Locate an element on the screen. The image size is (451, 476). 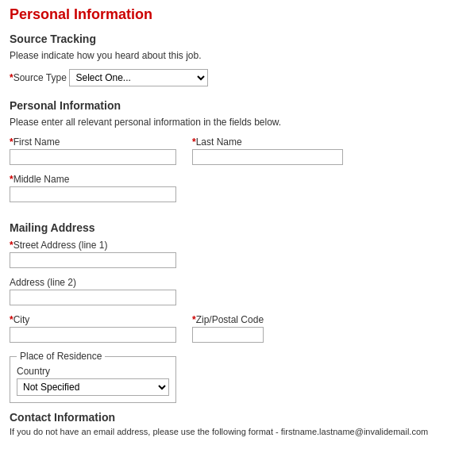
middle-name-field: *Middle Name is located at coordinates (226, 187).